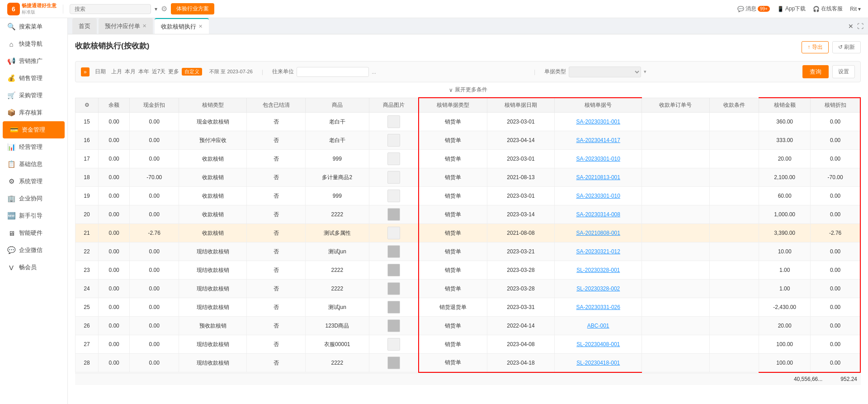 The image size is (868, 404). What do you see at coordinates (675, 177) in the screenshot?
I see `receipt_order_no-cell` at bounding box center [675, 177].